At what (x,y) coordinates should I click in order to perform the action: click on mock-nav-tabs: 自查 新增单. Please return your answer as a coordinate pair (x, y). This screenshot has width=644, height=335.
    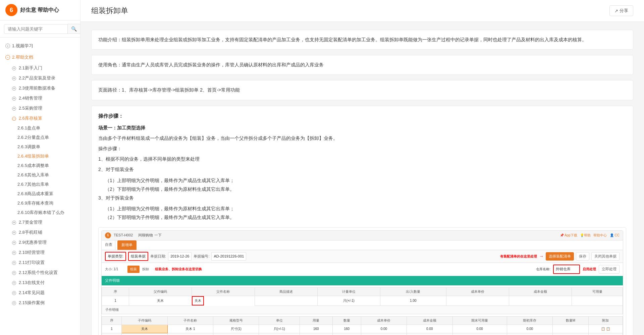
    Looking at the image, I should click on (362, 245).